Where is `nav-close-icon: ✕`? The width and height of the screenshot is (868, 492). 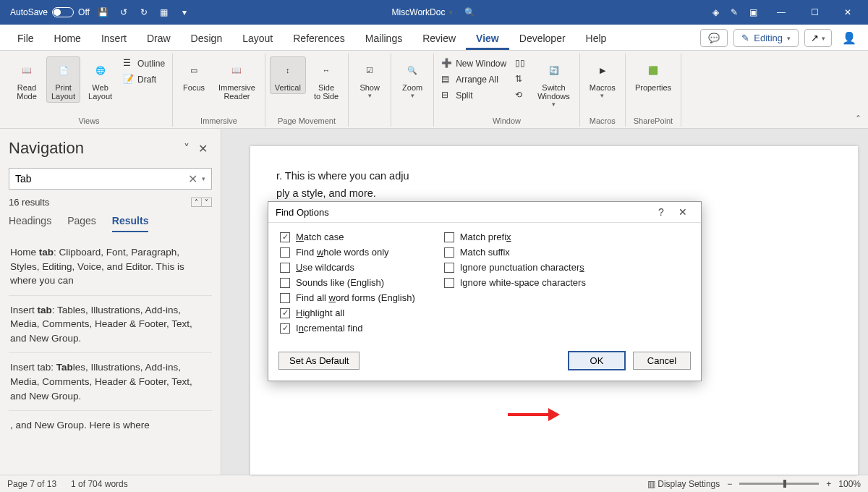
nav-close-icon: ✕ is located at coordinates (203, 149).